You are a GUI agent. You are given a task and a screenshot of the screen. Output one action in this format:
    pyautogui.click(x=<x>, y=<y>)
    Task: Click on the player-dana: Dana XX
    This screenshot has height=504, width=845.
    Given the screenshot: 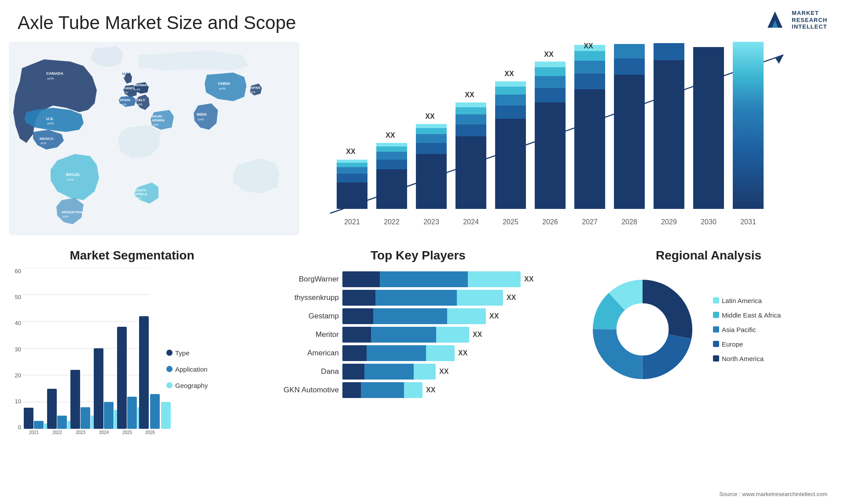 What is the action you would take?
    pyautogui.click(x=418, y=372)
    